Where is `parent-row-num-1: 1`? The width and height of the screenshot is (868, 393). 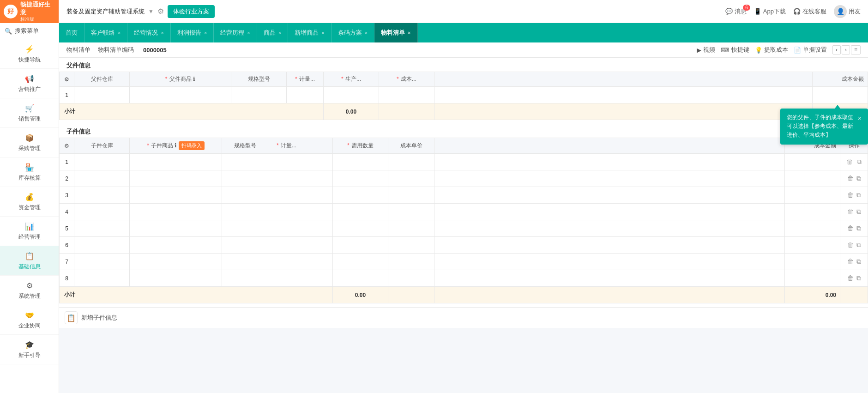
parent-row-num-1: 1 is located at coordinates (67, 95).